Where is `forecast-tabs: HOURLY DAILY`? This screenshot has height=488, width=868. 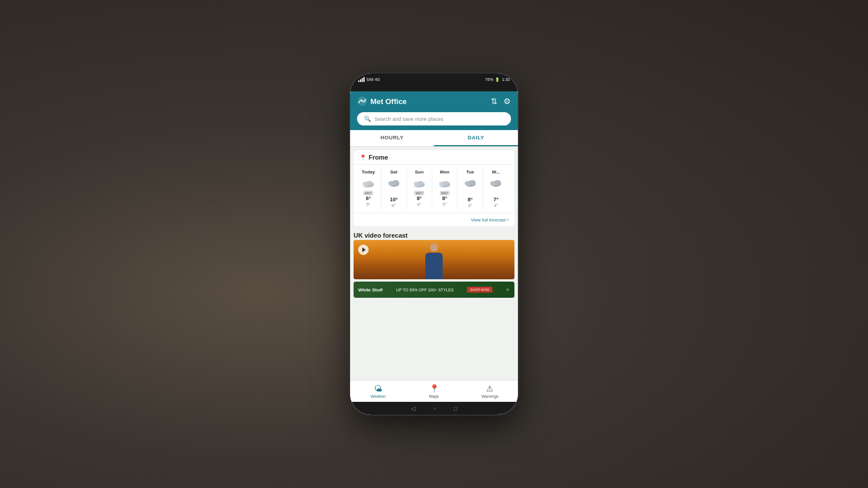 forecast-tabs: HOURLY DAILY is located at coordinates (434, 139).